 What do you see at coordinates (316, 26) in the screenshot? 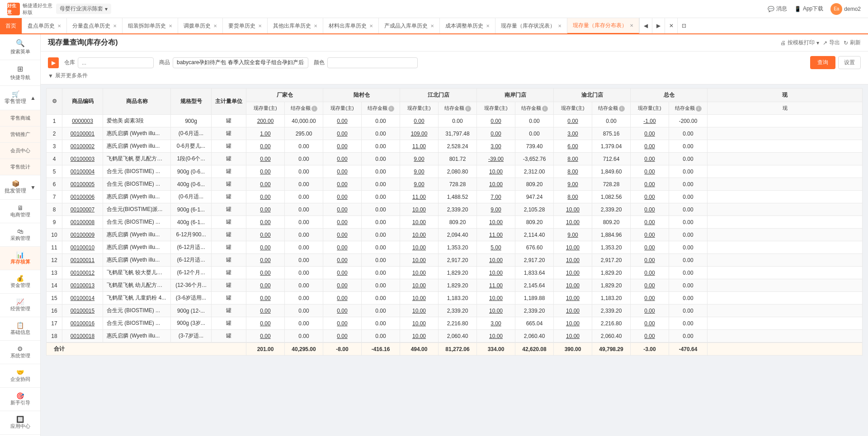
I see `tab-qitachu-close: ✕` at bounding box center [316, 26].